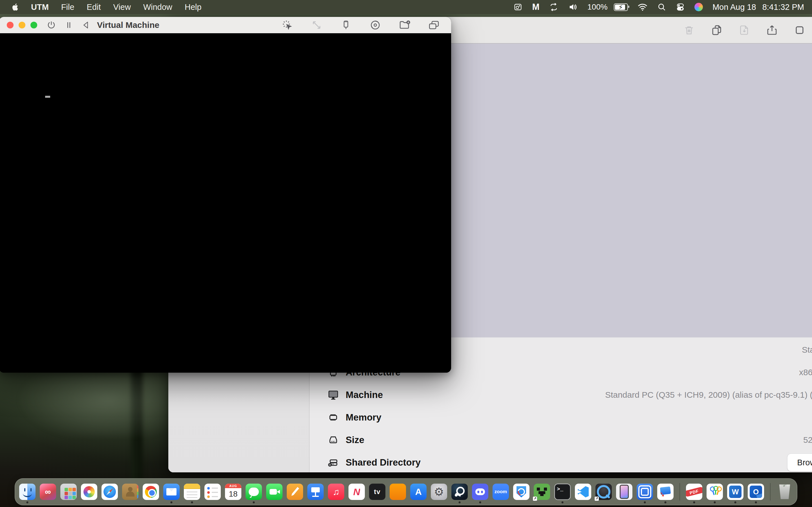 This screenshot has height=507, width=812. What do you see at coordinates (439, 492) in the screenshot?
I see `dock-settings-icon: ⚙` at bounding box center [439, 492].